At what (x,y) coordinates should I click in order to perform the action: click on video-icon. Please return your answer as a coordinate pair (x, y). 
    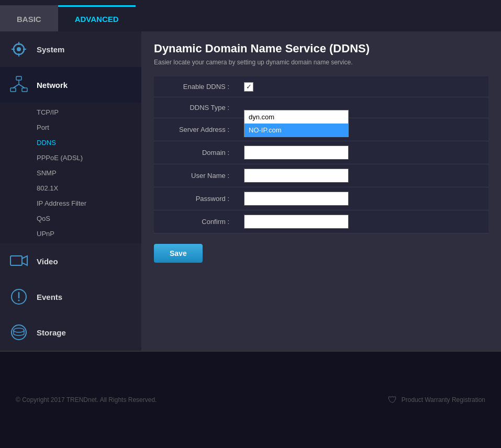
    Looking at the image, I should click on (19, 261).